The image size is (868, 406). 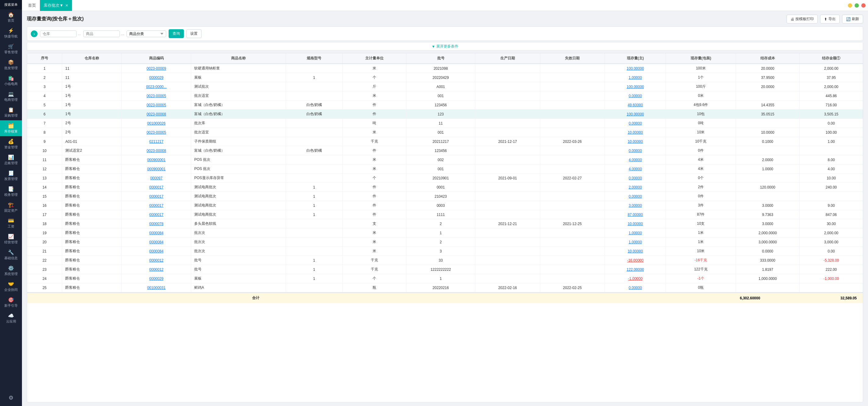 What do you see at coordinates (11, 33) in the screenshot?
I see `sidebar-item-quick-nav: ⚡ 快捷导航` at bounding box center [11, 33].